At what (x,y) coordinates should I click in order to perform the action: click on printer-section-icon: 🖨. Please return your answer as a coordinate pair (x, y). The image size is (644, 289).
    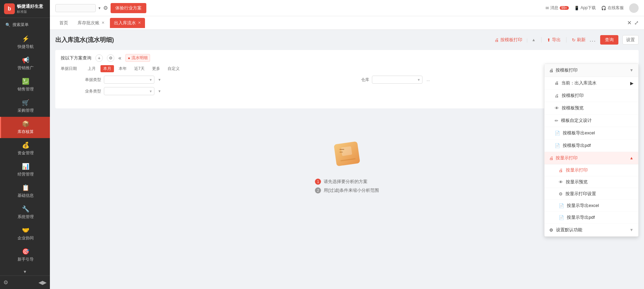
    Looking at the image, I should click on (552, 70).